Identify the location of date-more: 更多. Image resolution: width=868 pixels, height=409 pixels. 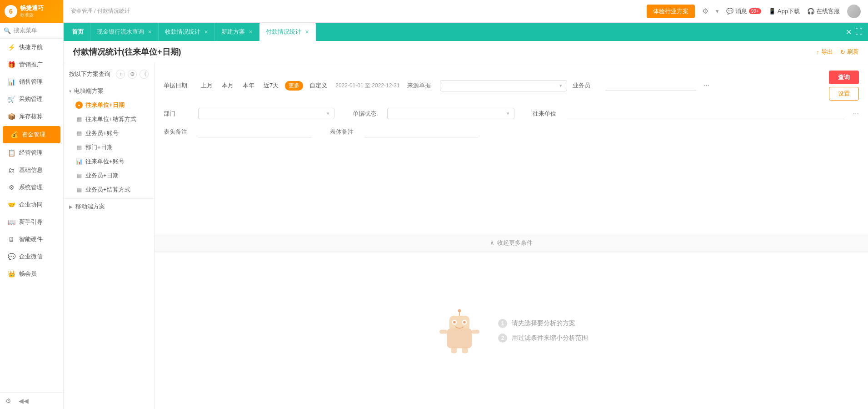
(294, 86).